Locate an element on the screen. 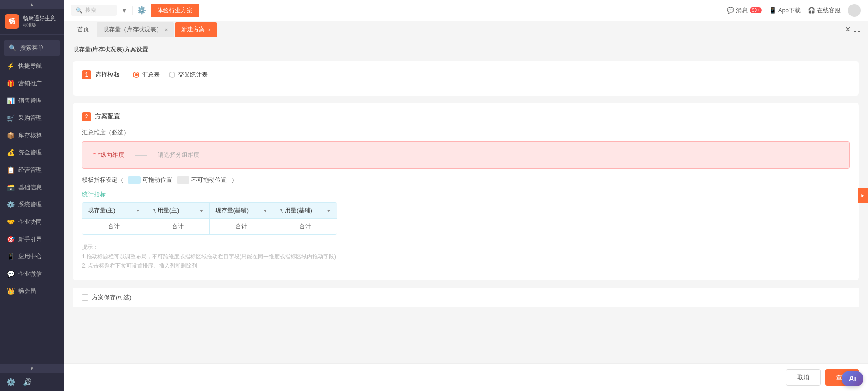 This screenshot has height=391, width=868. topbar-dropdown-icon: ▼ is located at coordinates (124, 10).